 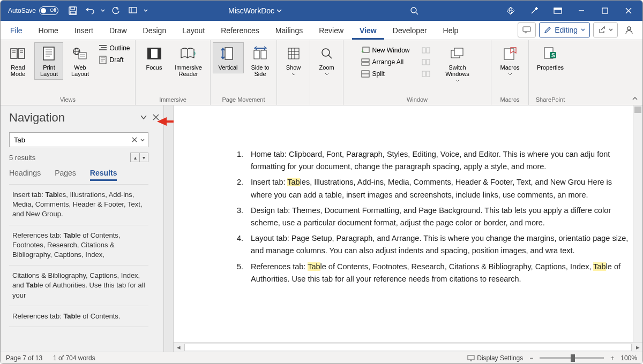 What do you see at coordinates (565, 30) in the screenshot?
I see `editing-mode-button: Editing` at bounding box center [565, 30].